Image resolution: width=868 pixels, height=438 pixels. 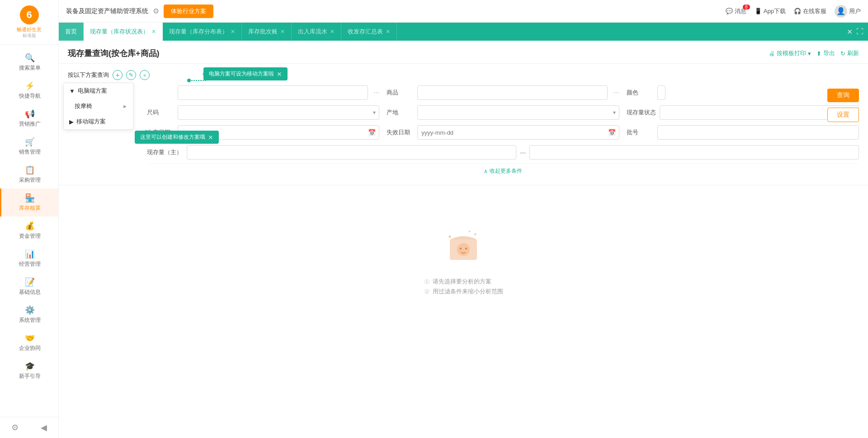 What do you see at coordinates (855, 11) in the screenshot?
I see `user-label: 用户` at bounding box center [855, 11].